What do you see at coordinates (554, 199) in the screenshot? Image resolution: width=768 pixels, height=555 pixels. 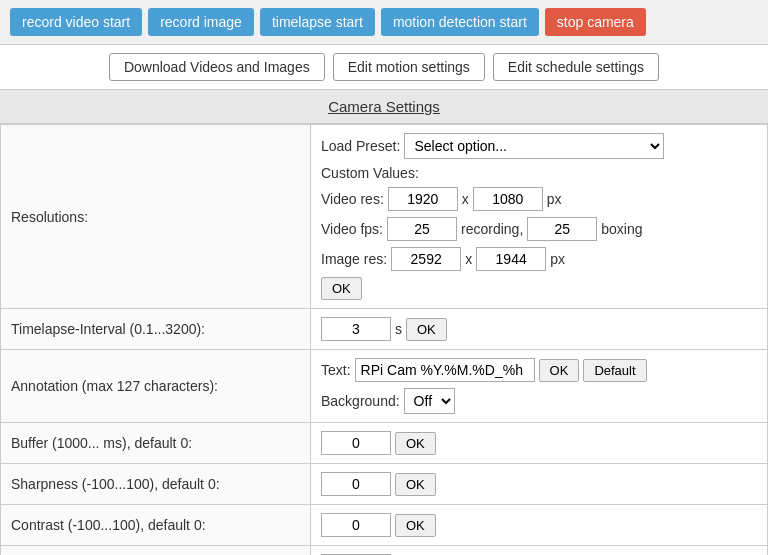 I see `video-res-px-label: px` at bounding box center [554, 199].